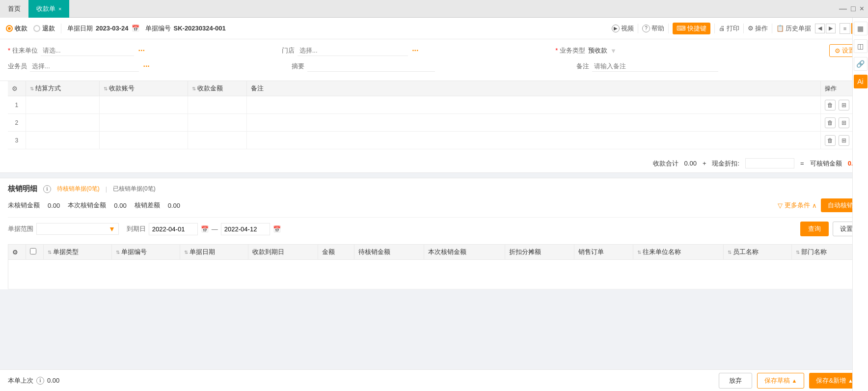 This screenshot has width=868, height=391. I want to click on equals-sign: =, so click(802, 163).